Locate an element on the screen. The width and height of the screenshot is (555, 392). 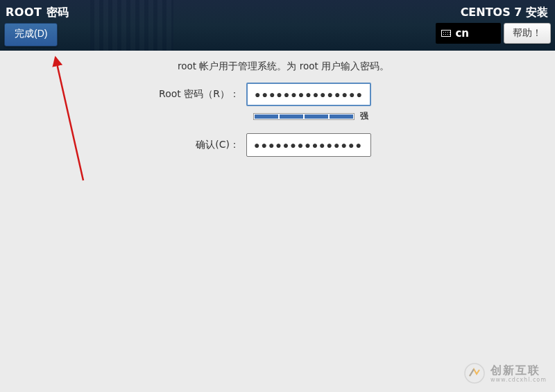
help-button: 帮助！ is located at coordinates (527, 33).